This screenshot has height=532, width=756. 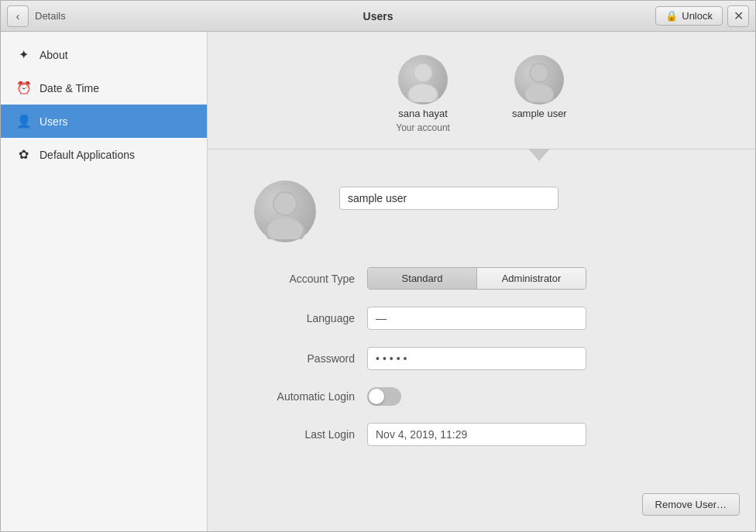 What do you see at coordinates (384, 396) in the screenshot?
I see `autologin-toggle` at bounding box center [384, 396].